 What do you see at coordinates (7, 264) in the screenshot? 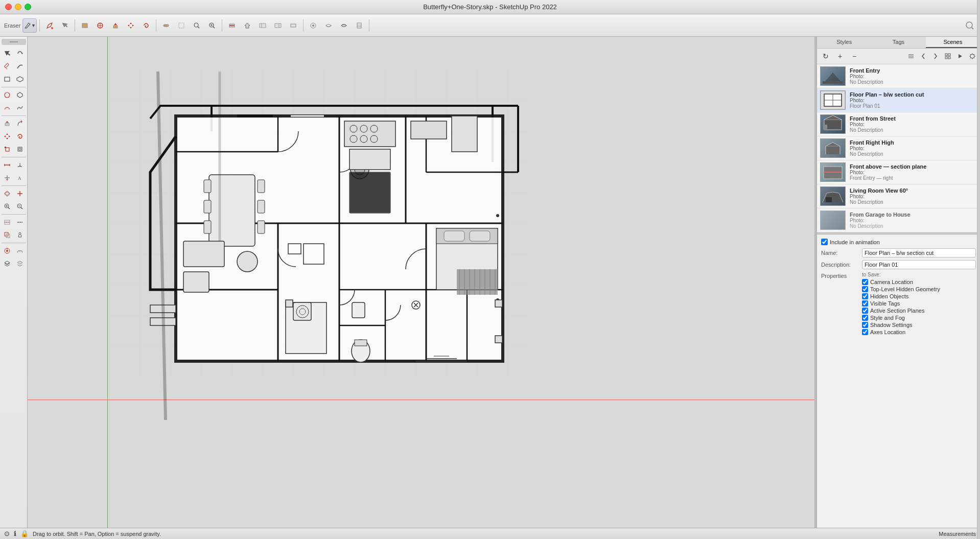
I see `layer-btn` at bounding box center [7, 264].